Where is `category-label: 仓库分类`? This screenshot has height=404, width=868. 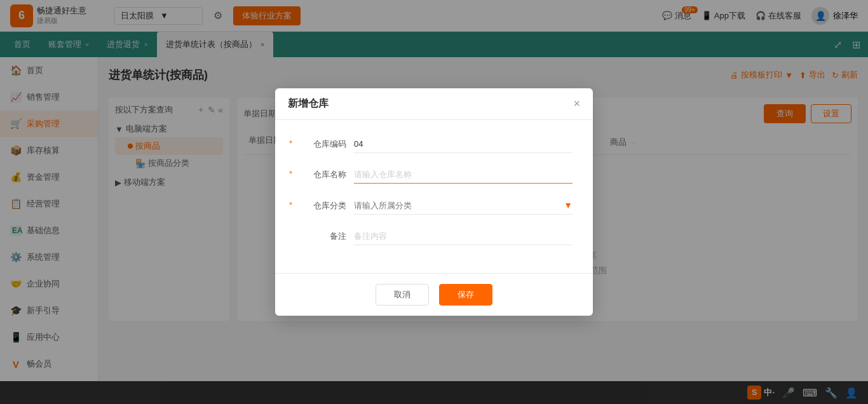
category-label: 仓库分类 is located at coordinates (321, 206).